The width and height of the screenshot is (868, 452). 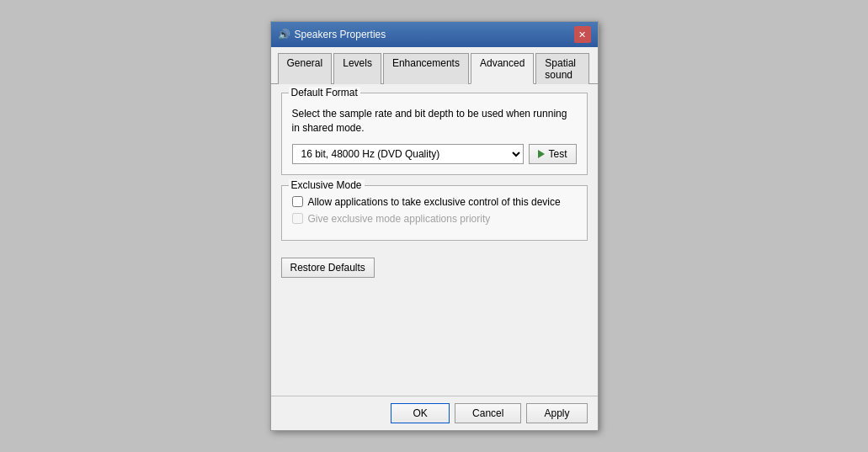 I want to click on default-format-description: Select the sample rate and bit depth to …, so click(x=434, y=121).